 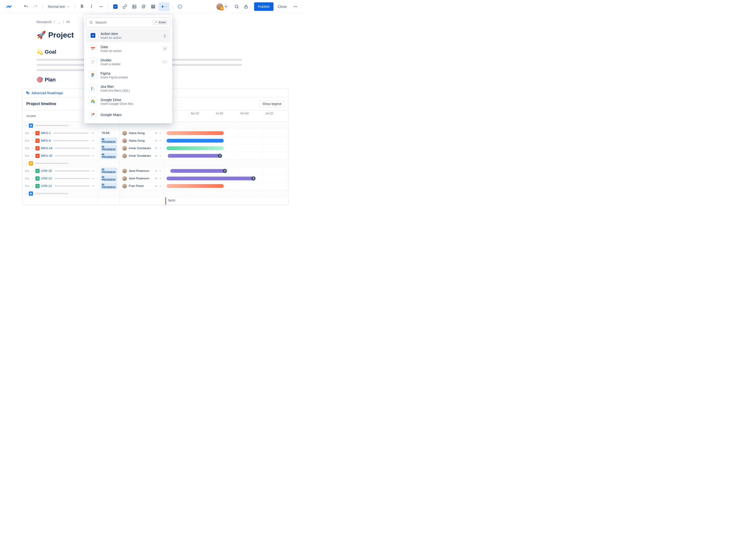 What do you see at coordinates (46, 141) in the screenshot?
I see `issue-key: MKG-4` at bounding box center [46, 141].